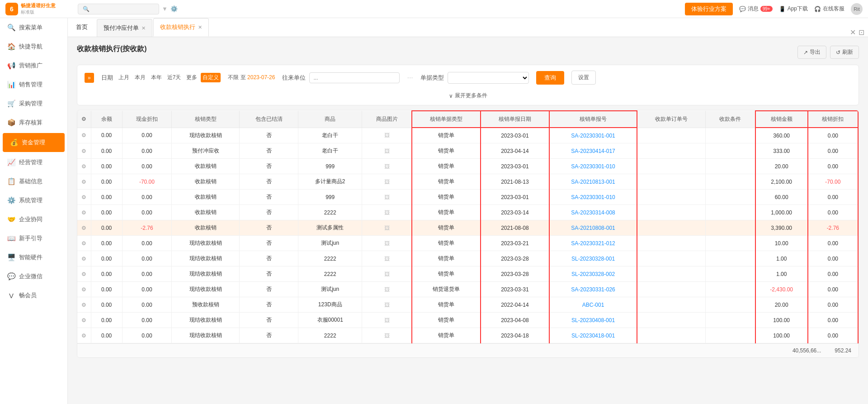  Describe the element at coordinates (33, 104) in the screenshot. I see `sidebar-item-4: 🛒采购管理` at that location.